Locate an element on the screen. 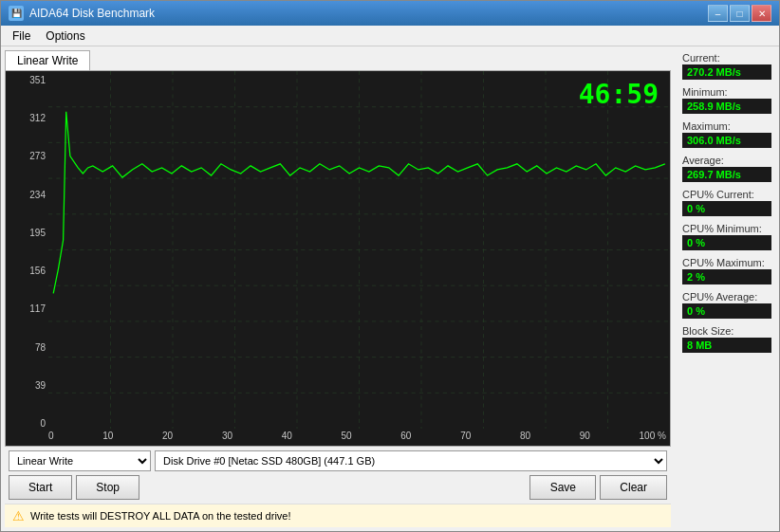 The height and width of the screenshot is (532, 780). y-label-78: 78 is located at coordinates (27, 347).